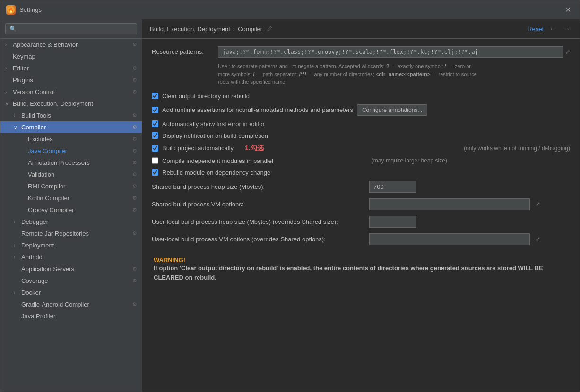  Describe the element at coordinates (214, 124) in the screenshot. I see `auto-show-error-label: Automatically show first error in editor` at that location.